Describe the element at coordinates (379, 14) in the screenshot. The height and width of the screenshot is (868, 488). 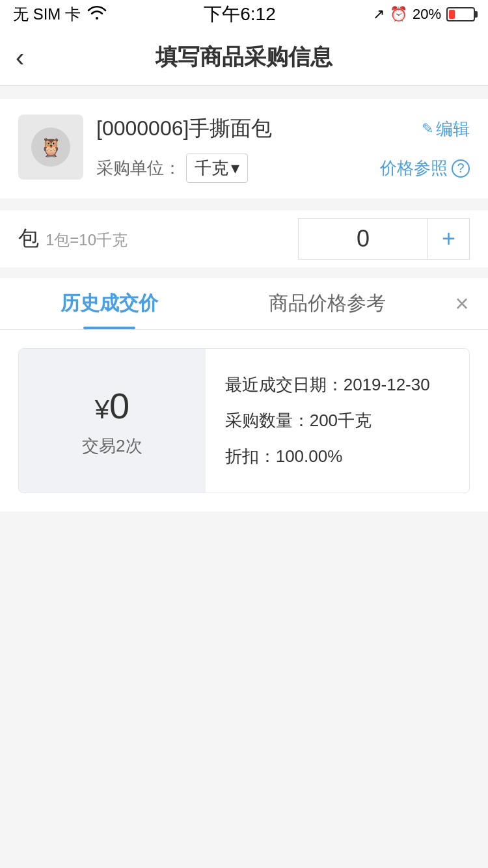
I see `direction-icon: ↗` at that location.